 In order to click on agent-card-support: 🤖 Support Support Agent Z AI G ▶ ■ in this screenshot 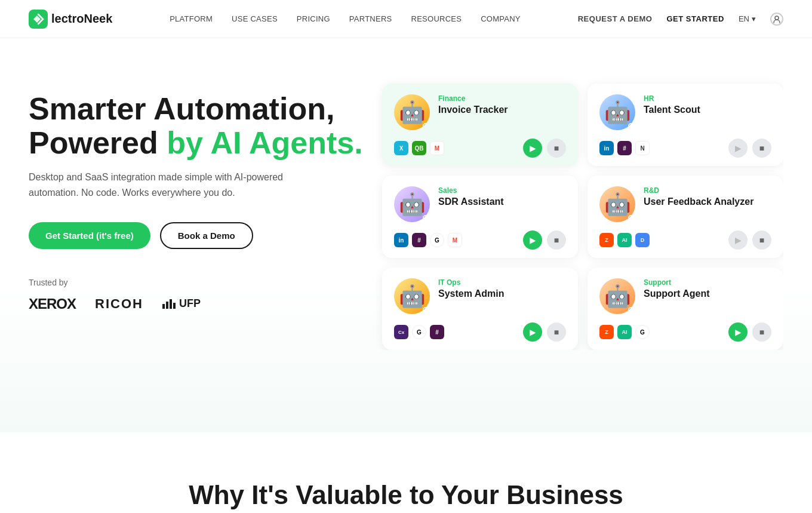, I will do `click(685, 309)`.